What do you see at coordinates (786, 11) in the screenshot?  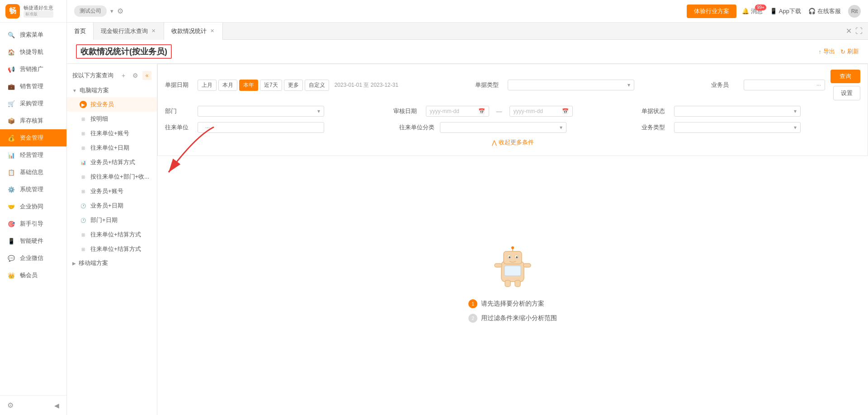 I see `app-download-button: 📱 App下载` at bounding box center [786, 11].